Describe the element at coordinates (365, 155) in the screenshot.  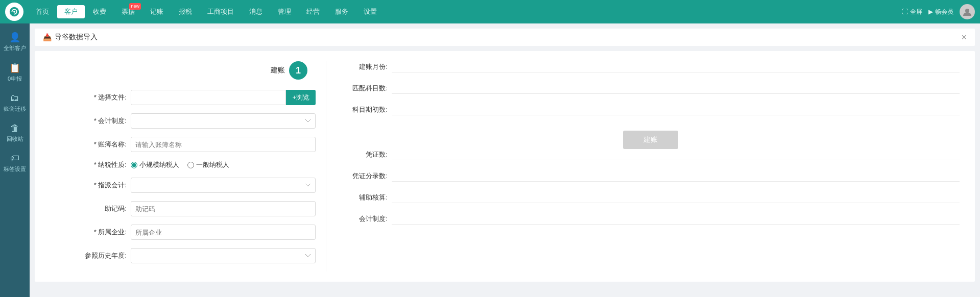
I see `voucher-count-label: 凭证数:` at that location.